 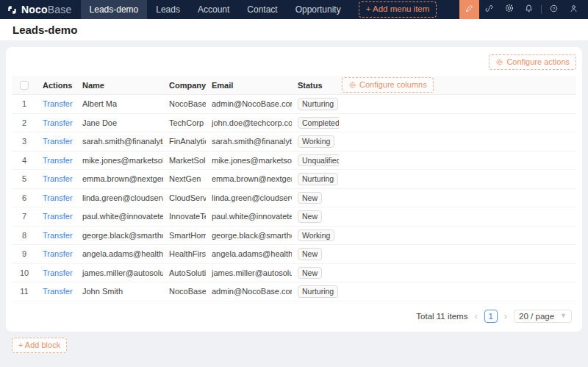 What do you see at coordinates (294, 254) in the screenshot?
I see `table-row: 9 Transfer angela.adams@healthfirst.com …` at bounding box center [294, 254].